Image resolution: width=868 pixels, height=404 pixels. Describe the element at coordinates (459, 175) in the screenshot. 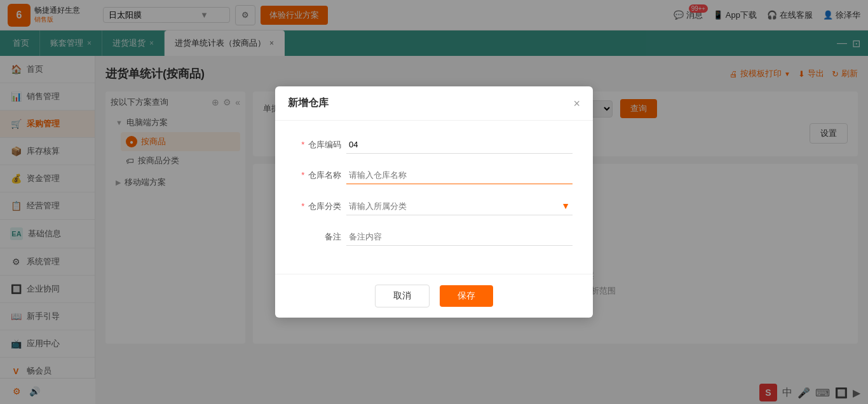

I see `warehouse-name-input` at that location.